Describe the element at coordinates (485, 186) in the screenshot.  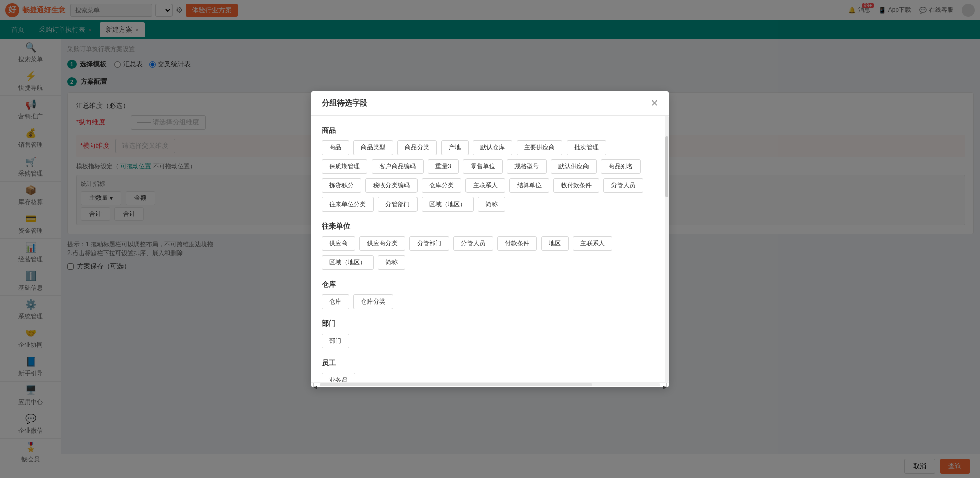
I see `field-main-contact: 主联系人` at that location.